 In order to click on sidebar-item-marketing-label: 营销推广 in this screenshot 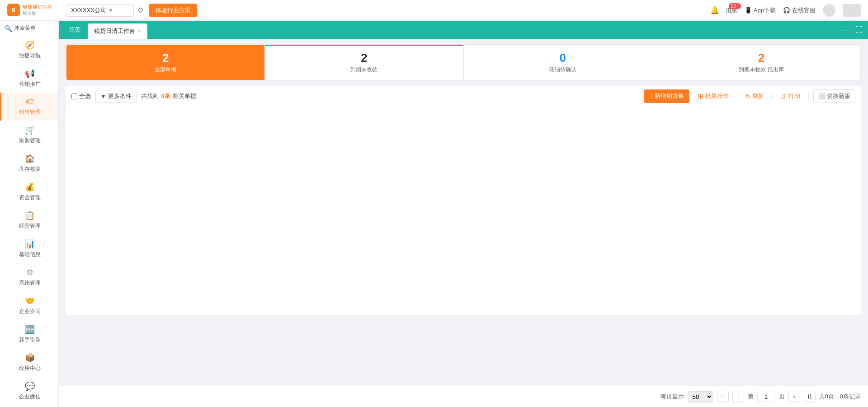, I will do `click(30, 84)`.